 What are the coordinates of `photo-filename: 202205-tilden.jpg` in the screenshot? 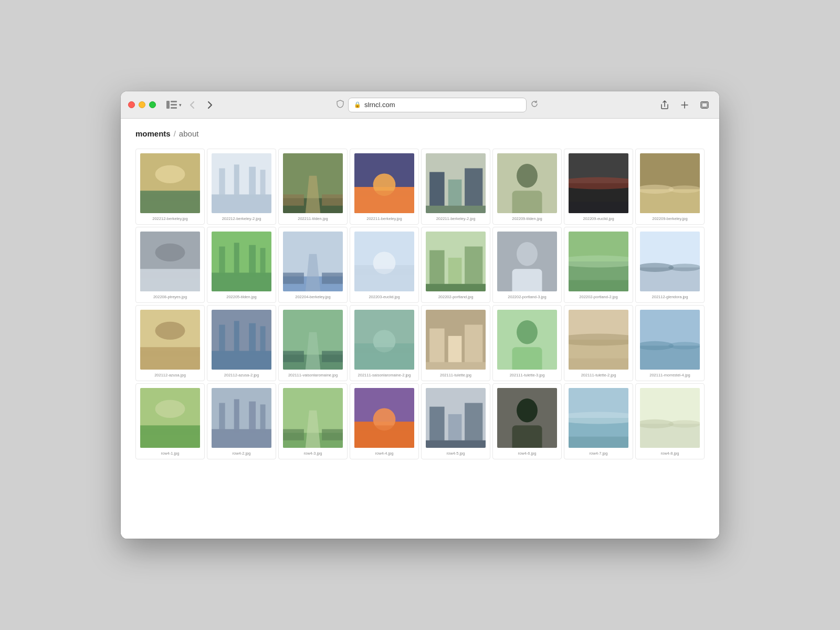 It's located at (242, 297).